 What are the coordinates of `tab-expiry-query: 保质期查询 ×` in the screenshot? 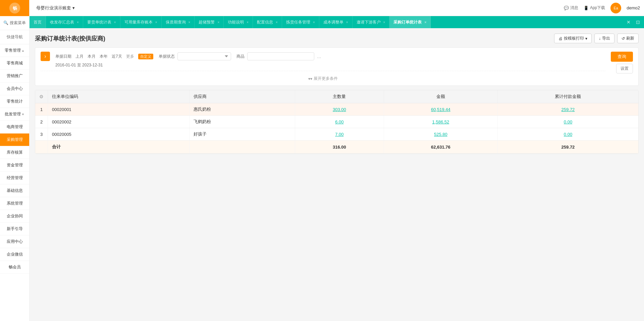 It's located at (178, 22).